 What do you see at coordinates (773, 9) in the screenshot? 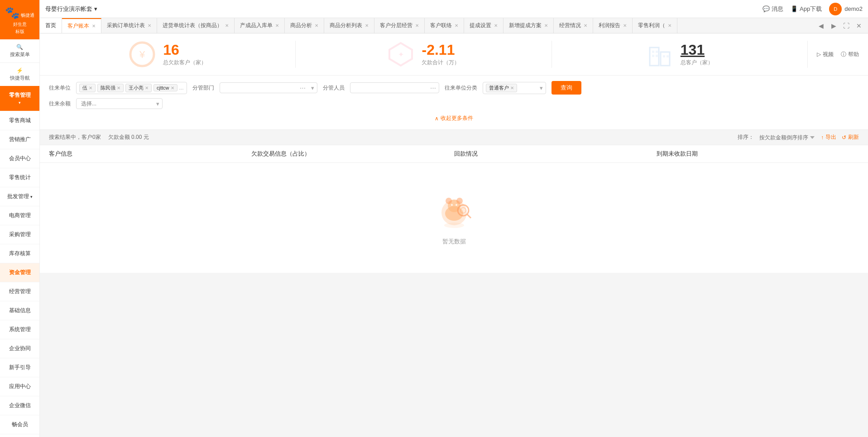
I see `message-btn: 💬 消息` at bounding box center [773, 9].